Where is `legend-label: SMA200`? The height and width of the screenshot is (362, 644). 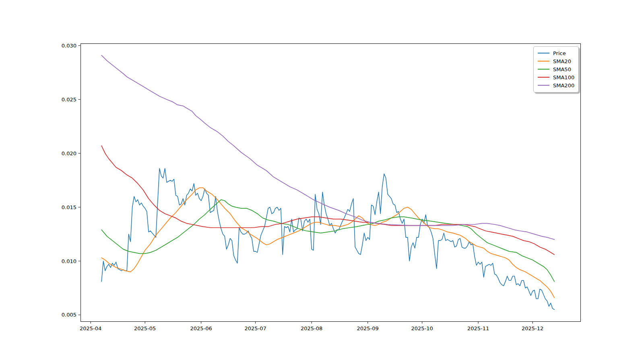 legend-label: SMA200 is located at coordinates (564, 85).